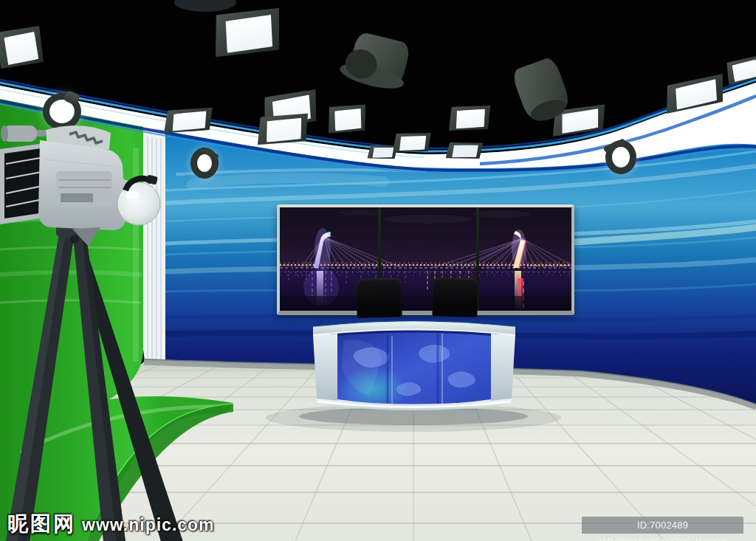 The width and height of the screenshot is (756, 541). Describe the element at coordinates (24, 134) in the screenshot. I see `camera-viewfinder` at that location.